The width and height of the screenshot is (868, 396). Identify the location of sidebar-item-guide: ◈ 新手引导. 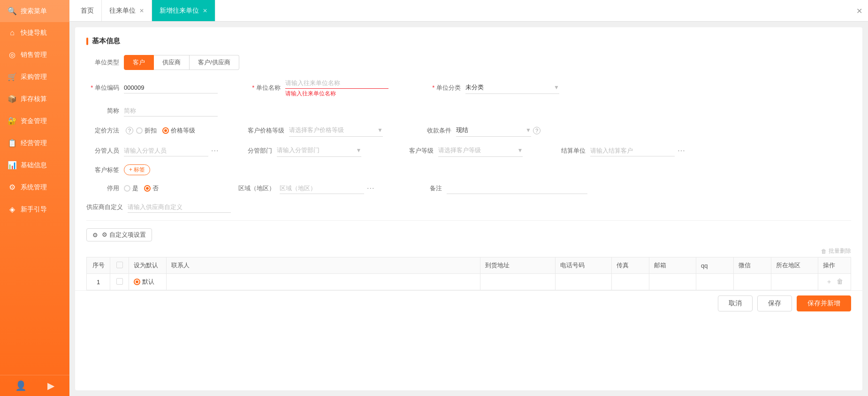
(35, 210).